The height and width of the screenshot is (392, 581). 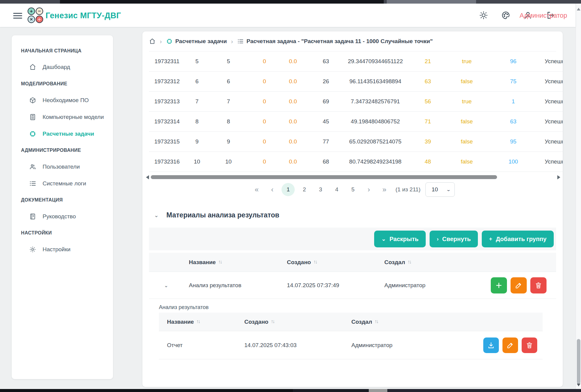 I want to click on taskbar-segment, so click(x=146, y=391).